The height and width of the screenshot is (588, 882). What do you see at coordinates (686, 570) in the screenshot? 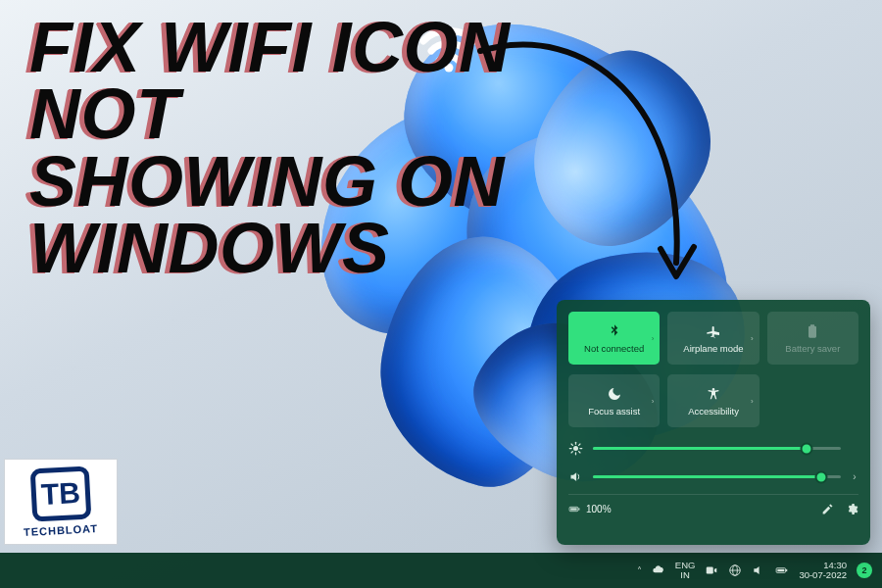
I see `language-indicator: ENG IN` at bounding box center [686, 570].